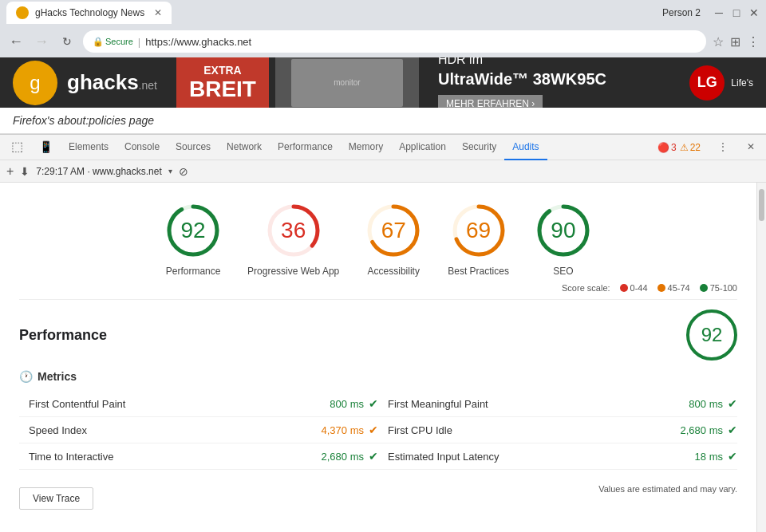  Describe the element at coordinates (99, 171) in the screenshot. I see `audit-timestamp: 7:29:17 AM · www.ghacks.net` at that location.